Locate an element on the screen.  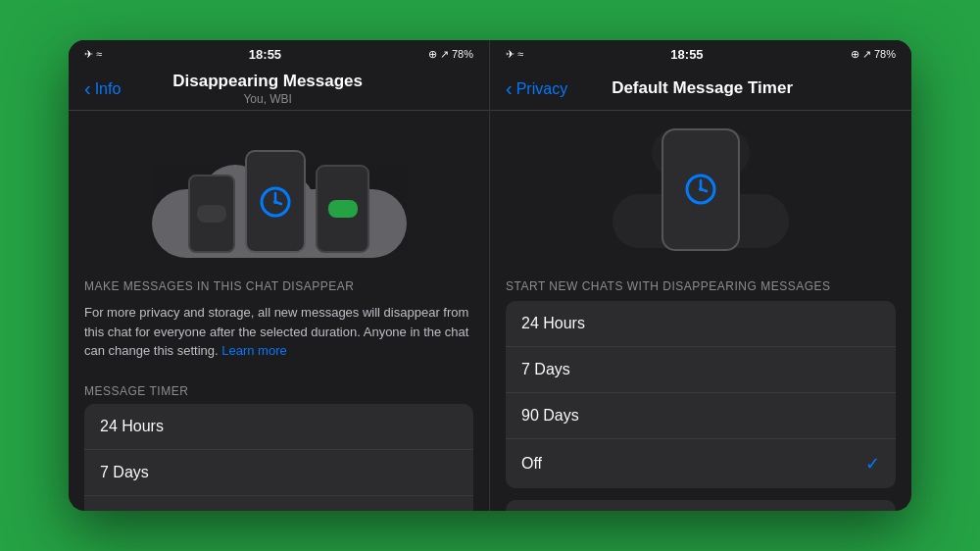
left-item-90days-label: 90 Days is located at coordinates (129, 511).